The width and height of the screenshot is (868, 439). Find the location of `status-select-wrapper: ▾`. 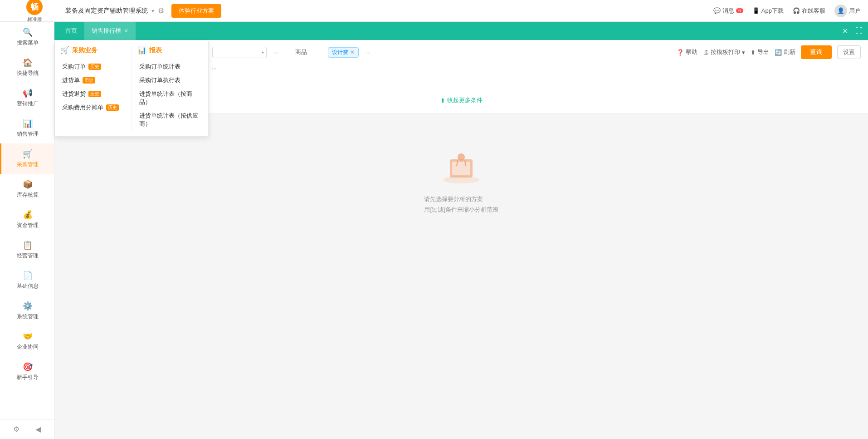

status-select-wrapper: ▾ is located at coordinates (239, 53).